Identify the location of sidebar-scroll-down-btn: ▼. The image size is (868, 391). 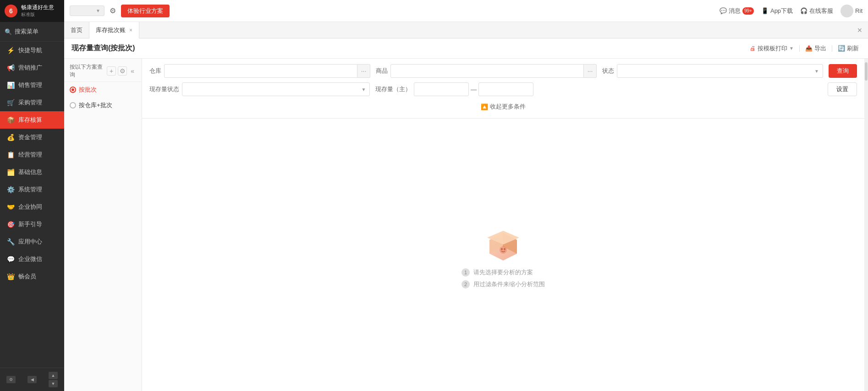
(53, 384).